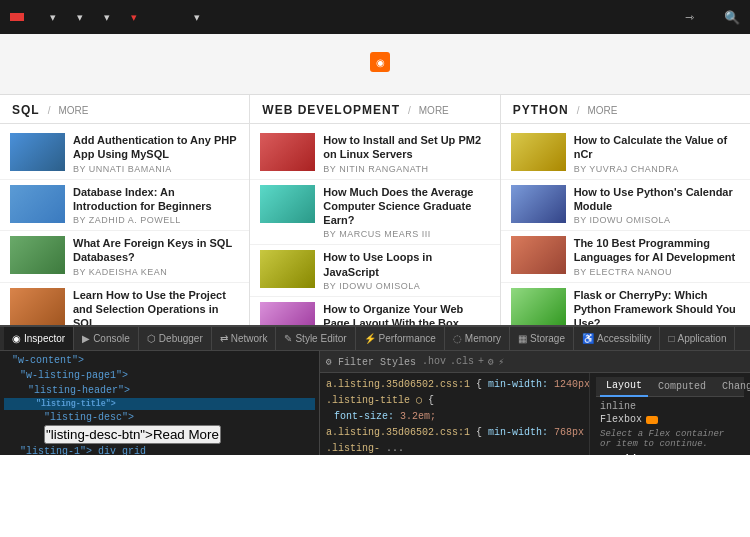 This screenshot has height=537, width=750. I want to click on tab-computed: Computed, so click(682, 387).